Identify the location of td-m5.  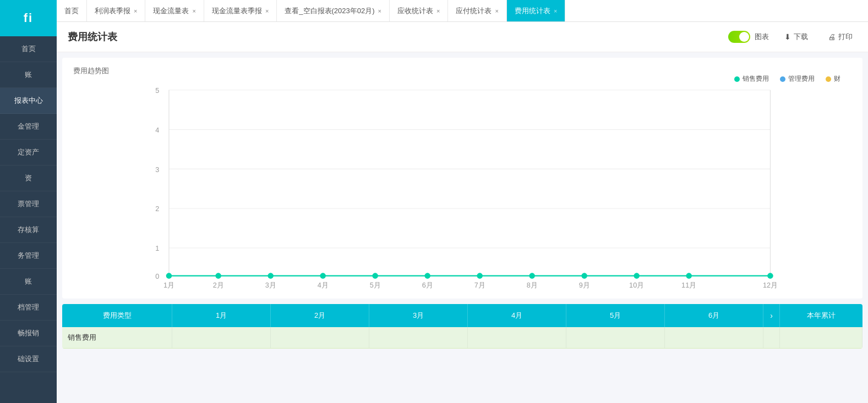
(615, 338).